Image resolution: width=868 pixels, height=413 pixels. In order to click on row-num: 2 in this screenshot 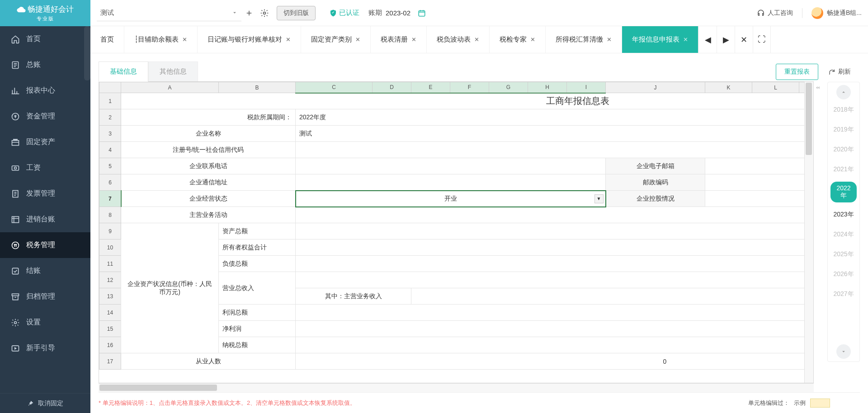, I will do `click(110, 117)`.